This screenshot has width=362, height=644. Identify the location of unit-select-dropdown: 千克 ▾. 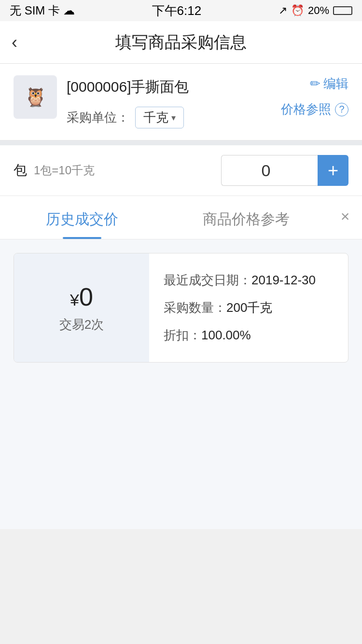
(159, 118).